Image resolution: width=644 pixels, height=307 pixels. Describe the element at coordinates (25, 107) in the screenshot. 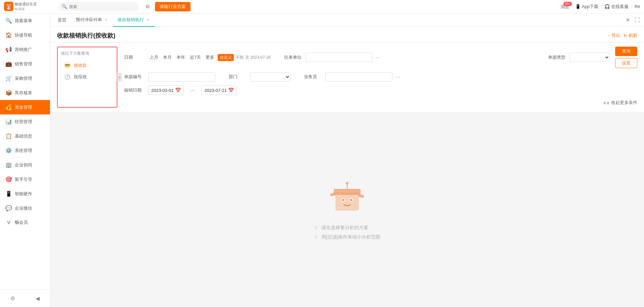

I see `sidebar-item-finance: 💰 资金管理` at that location.